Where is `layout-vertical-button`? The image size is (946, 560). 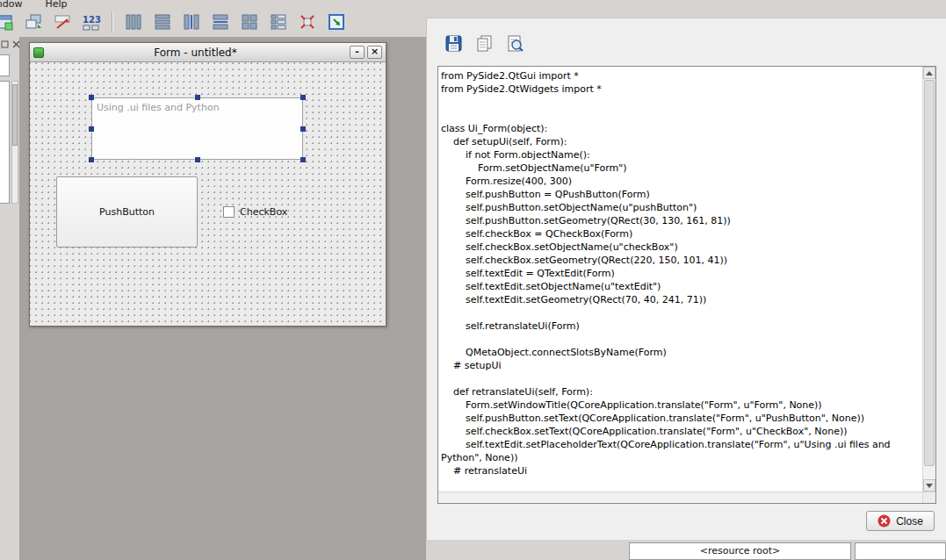 layout-vertical-button is located at coordinates (162, 22).